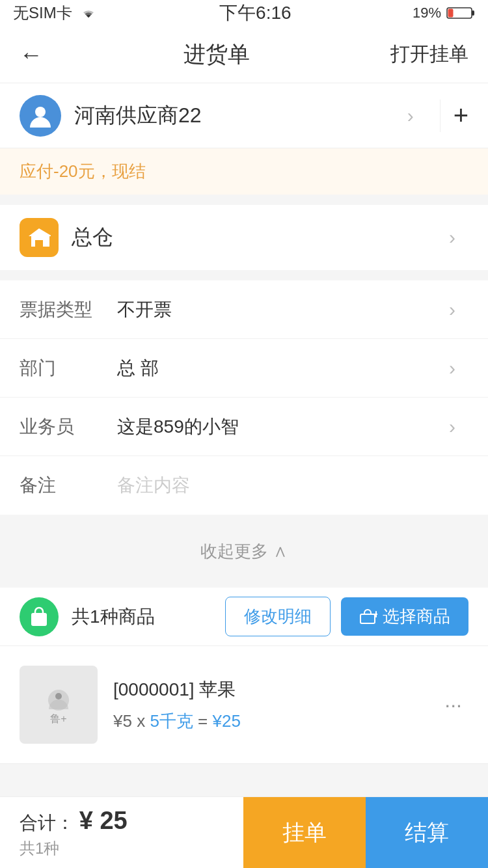 This screenshot has height=868, width=488. What do you see at coordinates (461, 116) in the screenshot?
I see `add-supplier-button: +` at bounding box center [461, 116].